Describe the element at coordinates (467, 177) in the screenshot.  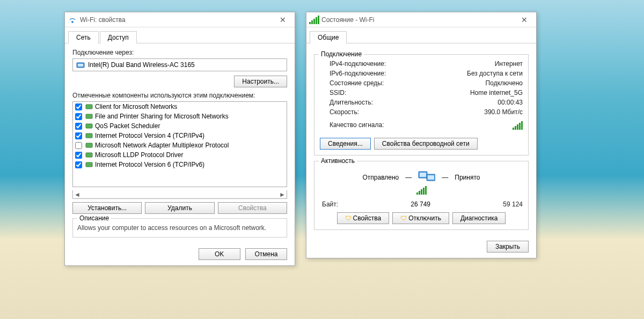
I see `received-label: Принято` at that location.